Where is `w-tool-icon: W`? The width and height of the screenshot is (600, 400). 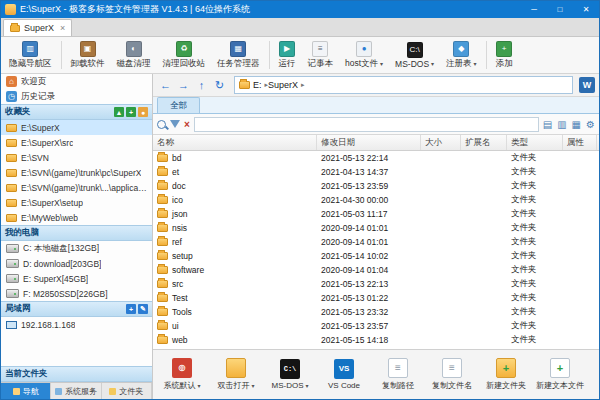 w-tool-icon: W is located at coordinates (587, 85).